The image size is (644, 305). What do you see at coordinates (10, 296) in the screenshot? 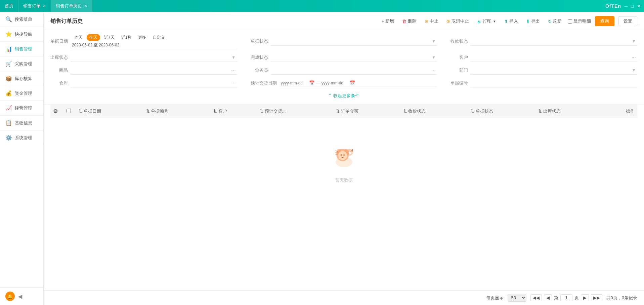
I see `sidebar-notification-icon: 🔔` at bounding box center [10, 296].